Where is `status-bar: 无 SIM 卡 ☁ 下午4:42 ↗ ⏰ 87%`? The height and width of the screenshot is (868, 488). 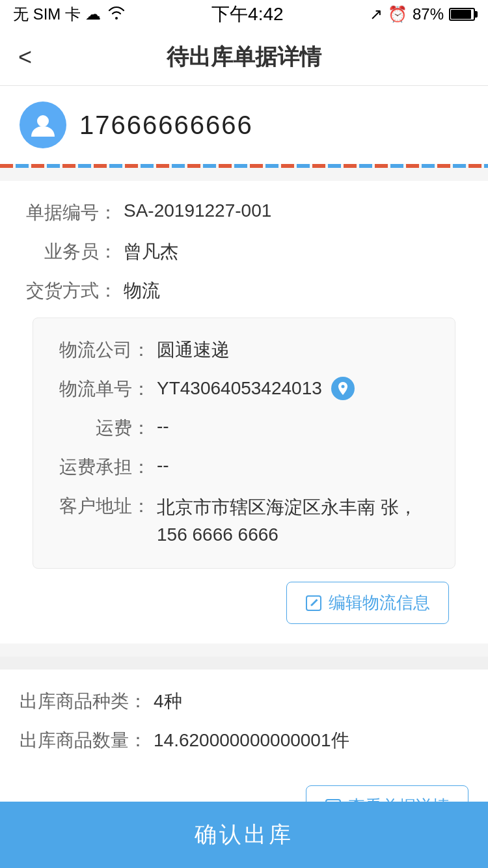 status-bar: 无 SIM 卡 ☁ 下午4:42 ↗ ⏰ 87% is located at coordinates (244, 14).